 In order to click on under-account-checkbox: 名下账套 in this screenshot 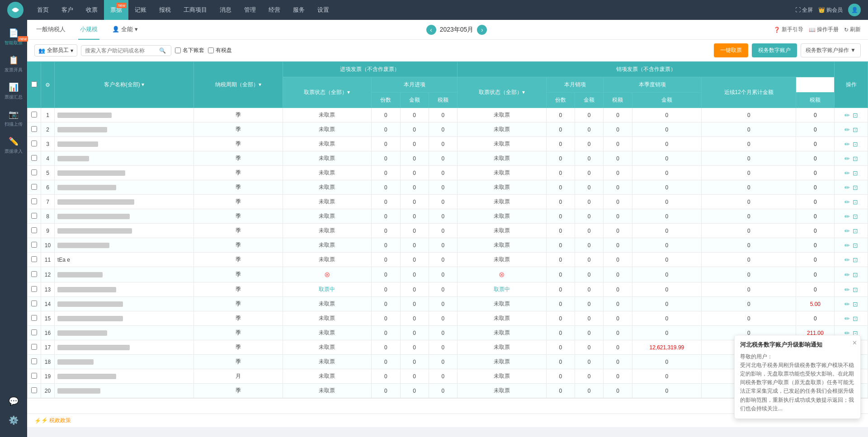, I will do `click(190, 51)`.